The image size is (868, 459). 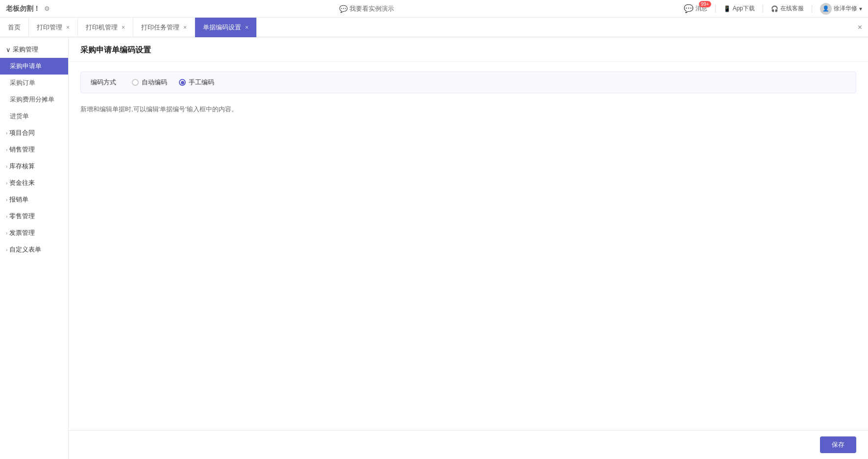 I want to click on demo-text: 我要看实例演示, so click(x=372, y=9).